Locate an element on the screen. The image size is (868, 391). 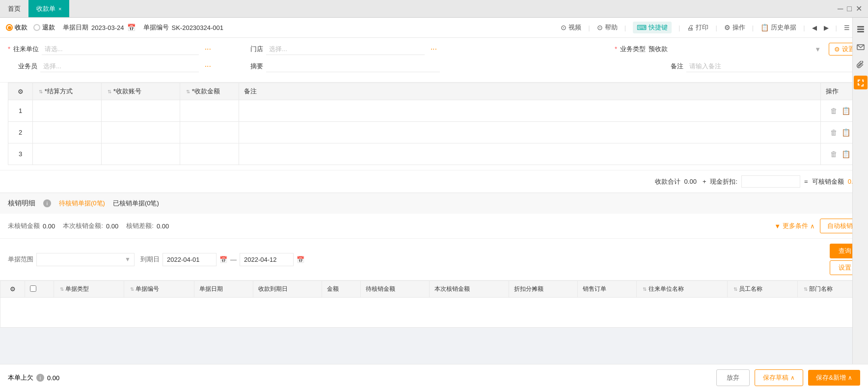
due-date-start-input is located at coordinates (190, 259).